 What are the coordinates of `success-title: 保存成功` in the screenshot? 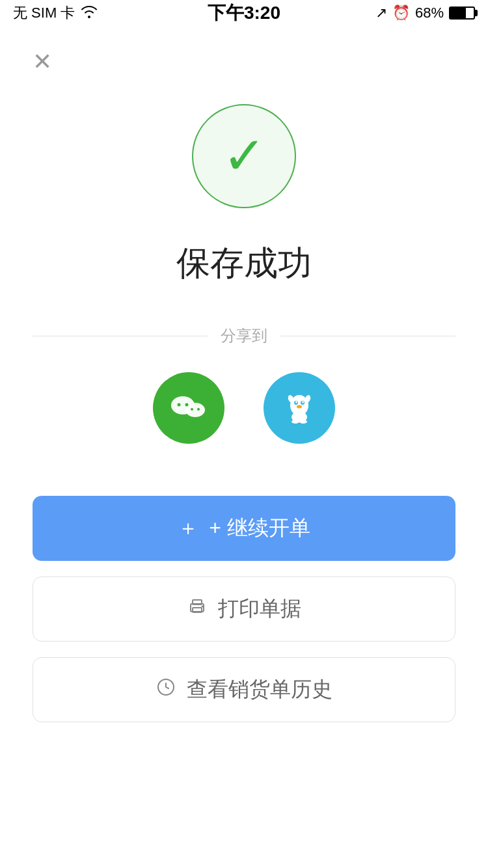 It's located at (244, 264).